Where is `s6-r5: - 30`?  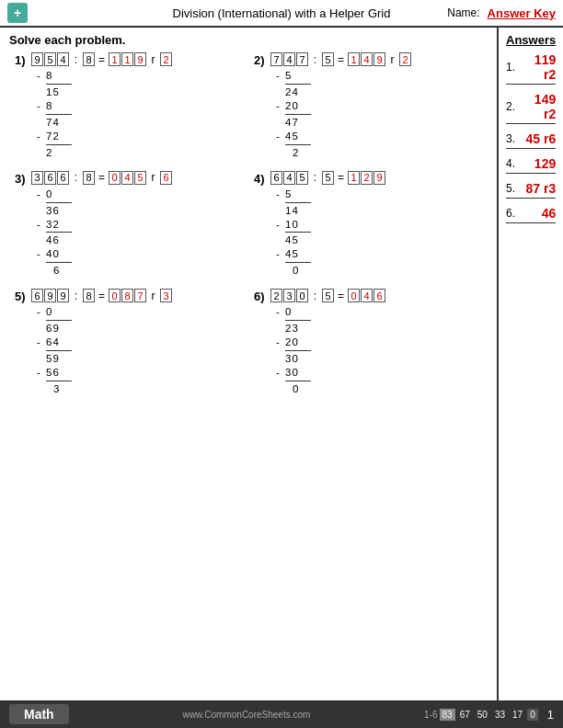
s6-r5: - 30 is located at coordinates (331, 373).